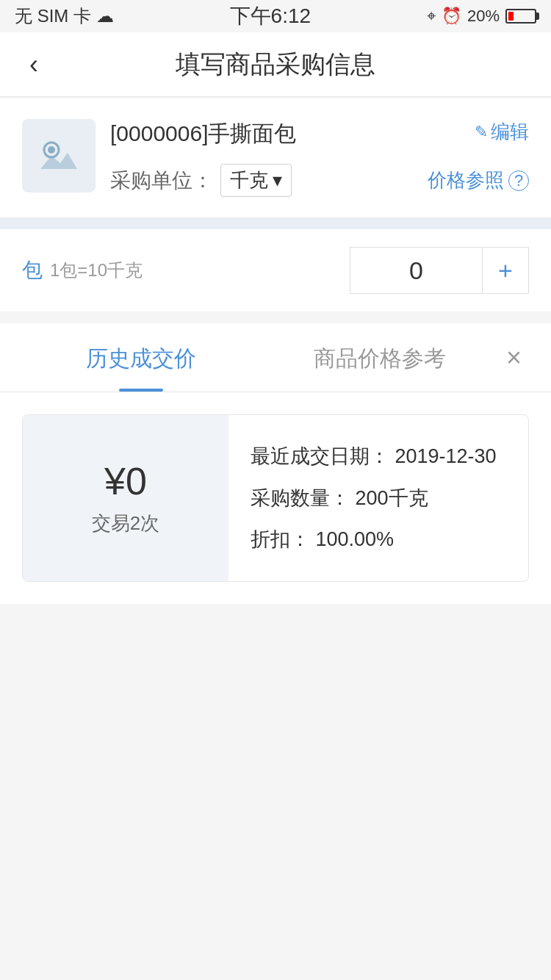 The image size is (551, 980). Describe the element at coordinates (502, 132) in the screenshot. I see `edit-button: ✎ 编辑` at that location.